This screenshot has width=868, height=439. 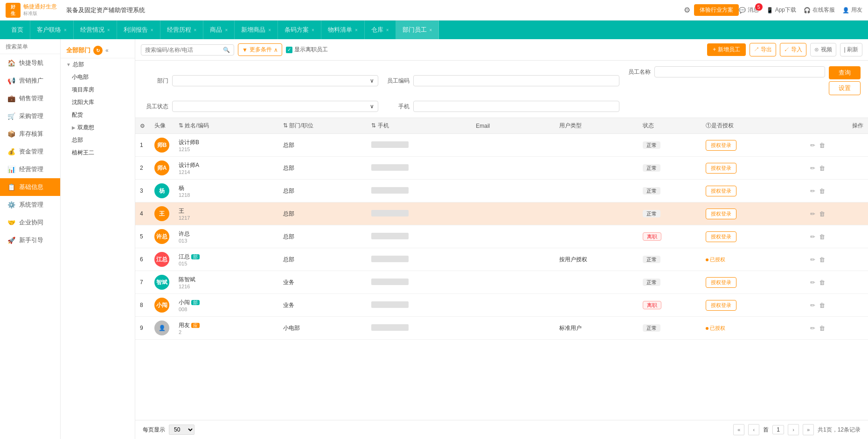 I want to click on sidebar-item-finance: 💰 资金管理, so click(x=30, y=152).